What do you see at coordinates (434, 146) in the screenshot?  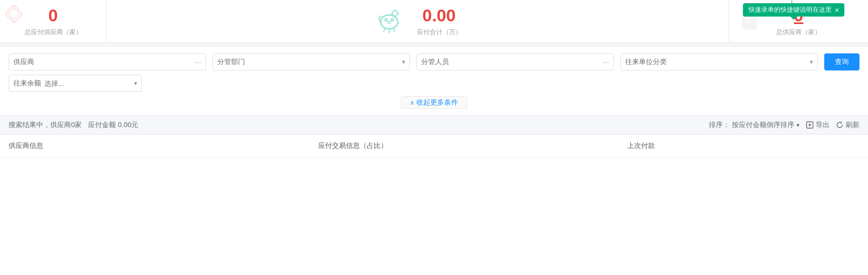 I see `table-header: 供应商信息 应付交易信息（占比） 上次付款` at bounding box center [434, 146].